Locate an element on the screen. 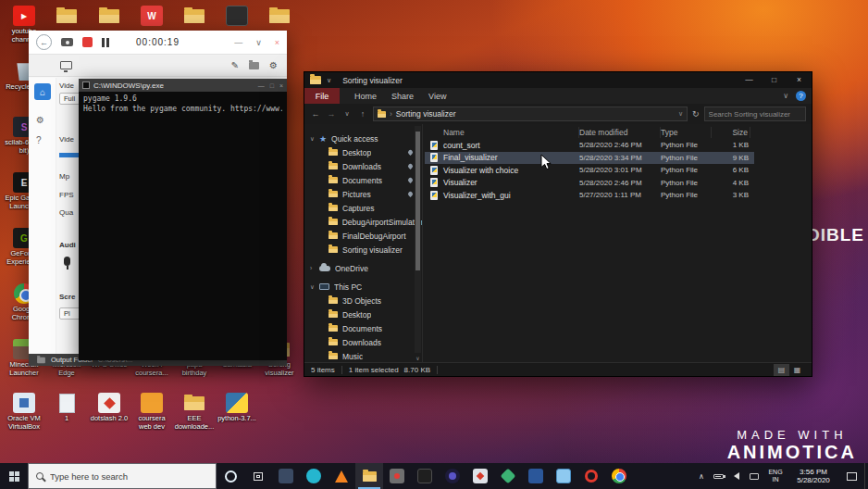 The height and width of the screenshot is (489, 868). action-center-button is located at coordinates (851, 476).